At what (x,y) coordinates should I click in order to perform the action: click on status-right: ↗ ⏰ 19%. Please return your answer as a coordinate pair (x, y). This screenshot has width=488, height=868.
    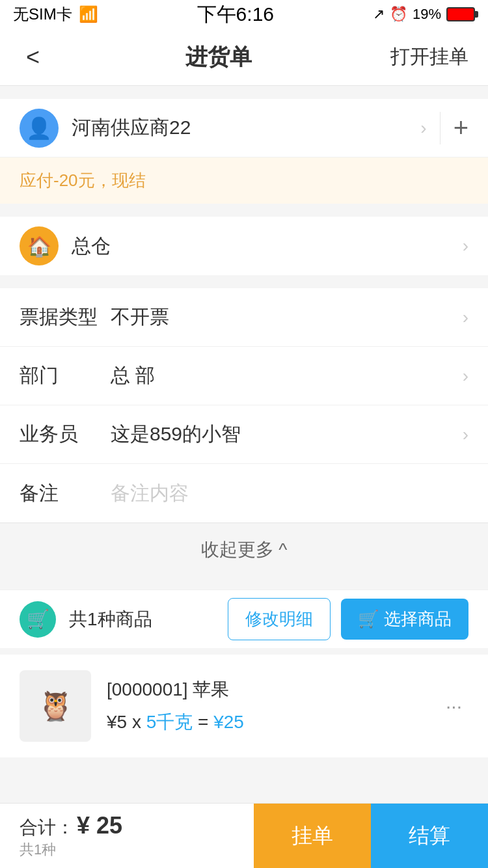
    Looking at the image, I should click on (424, 14).